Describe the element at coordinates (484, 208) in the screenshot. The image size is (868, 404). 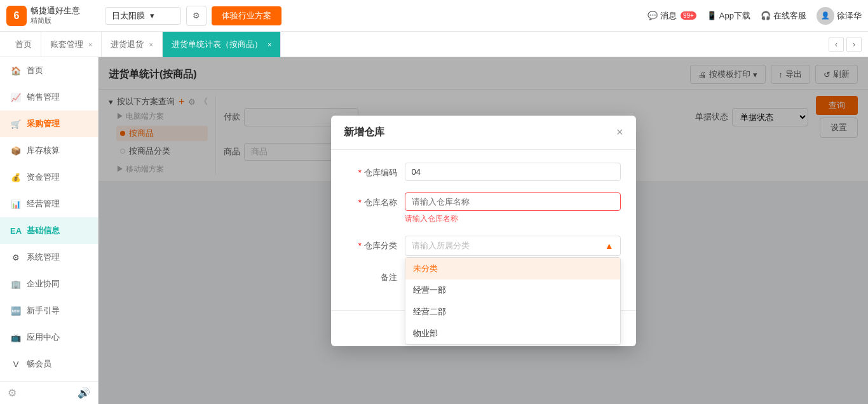
I see `warehouse-name-row: 仓库名称 请输入仓库名称` at that location.